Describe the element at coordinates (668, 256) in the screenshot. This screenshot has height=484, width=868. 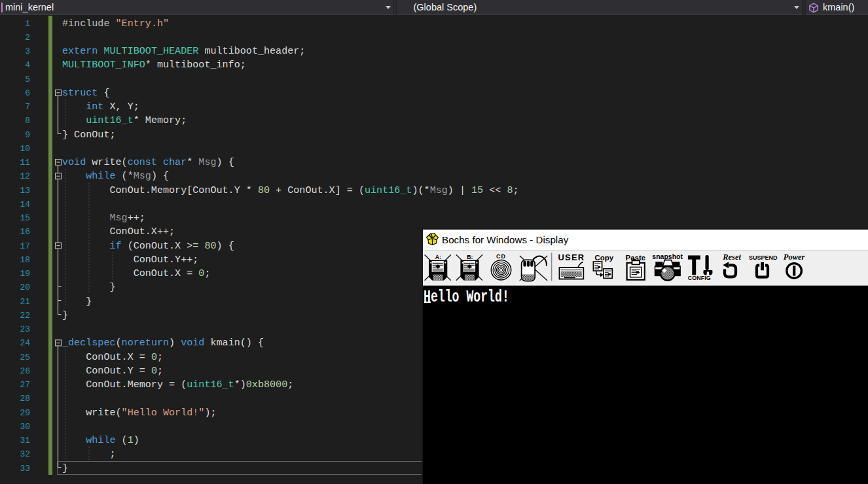
I see `svg-text: snapshot` at that location.